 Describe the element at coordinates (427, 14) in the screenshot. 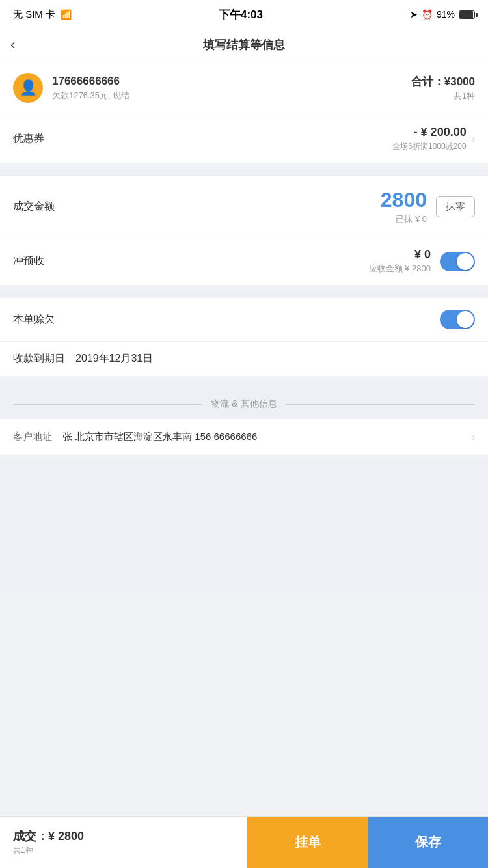

I see `alarm-icon: ⏰` at that location.